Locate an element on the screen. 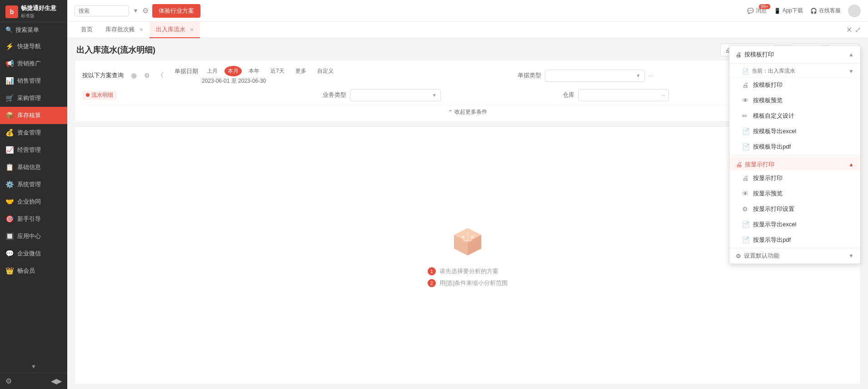 This screenshot has width=868, height=389. sidebar-item-label: 畅会员 is located at coordinates (26, 271).